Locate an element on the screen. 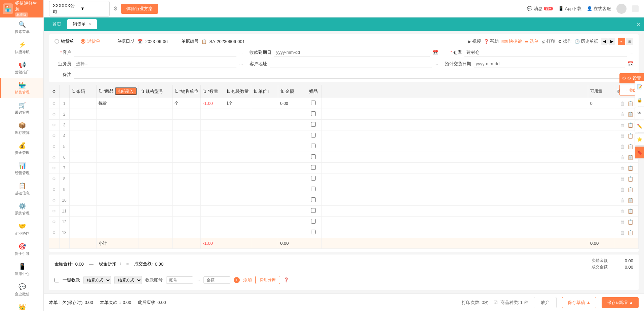 The width and height of the screenshot is (644, 311). account-input is located at coordinates (180, 280).